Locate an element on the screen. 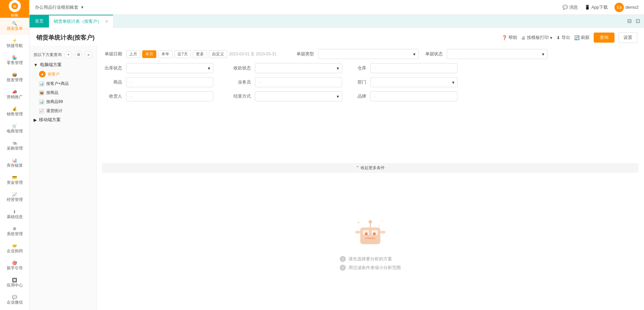 This screenshot has height=310, width=644. retail-icon: 🏪 is located at coordinates (15, 58).